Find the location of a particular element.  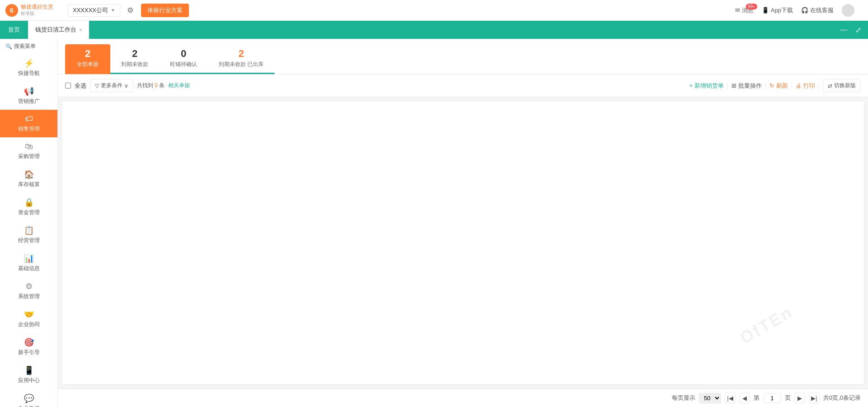

tab-maximize-button: ⤢ is located at coordinates (858, 30).